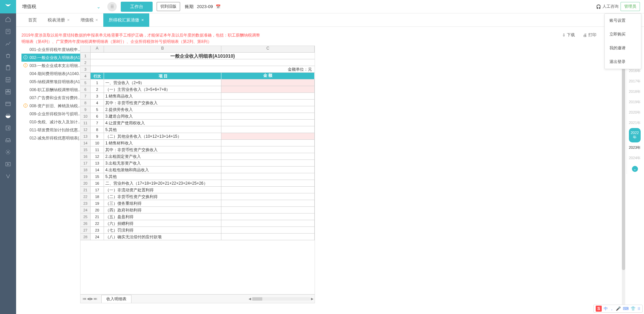 This screenshot has width=644, height=314. Describe the element at coordinates (97, 170) in the screenshot. I see `cell: 14` at that location.